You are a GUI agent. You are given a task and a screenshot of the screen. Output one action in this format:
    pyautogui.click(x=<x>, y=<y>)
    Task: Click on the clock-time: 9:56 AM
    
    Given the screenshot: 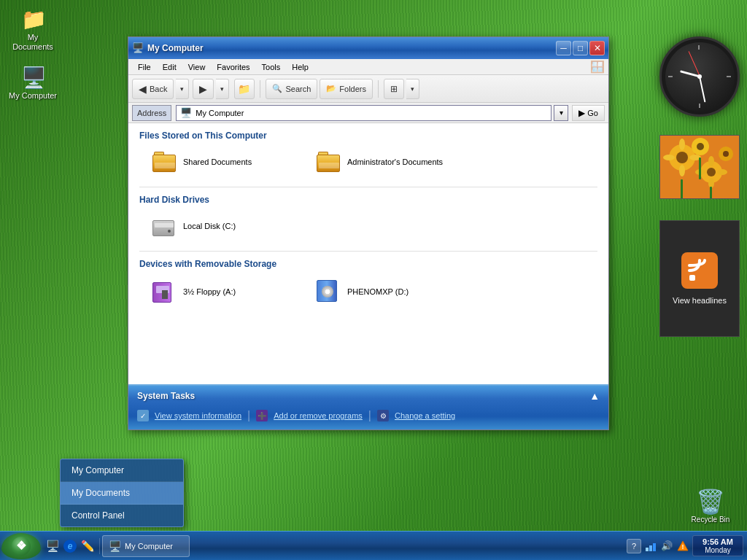 What is the action you would take?
    pyautogui.click(x=718, y=542)
    